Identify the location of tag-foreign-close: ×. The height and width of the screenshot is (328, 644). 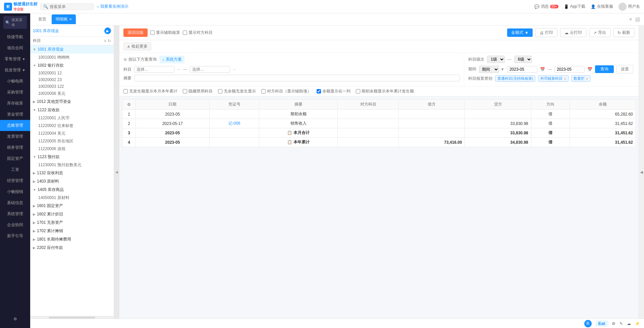
(565, 79).